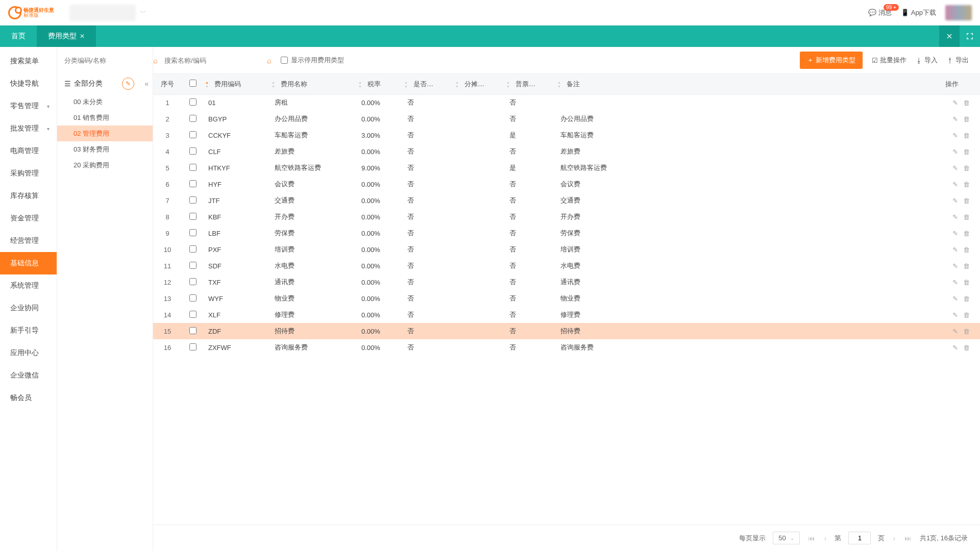  I want to click on category-item: 00 未分类, so click(105, 102).